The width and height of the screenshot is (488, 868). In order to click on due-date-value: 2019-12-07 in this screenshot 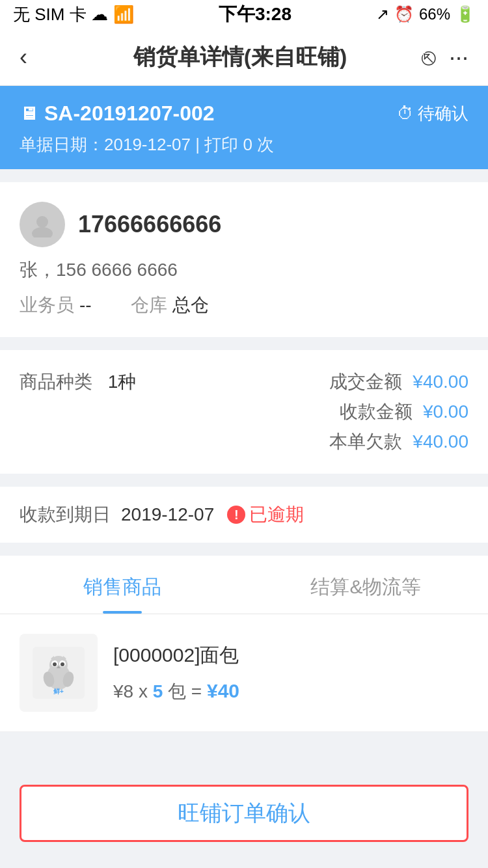, I will do `click(168, 515)`.